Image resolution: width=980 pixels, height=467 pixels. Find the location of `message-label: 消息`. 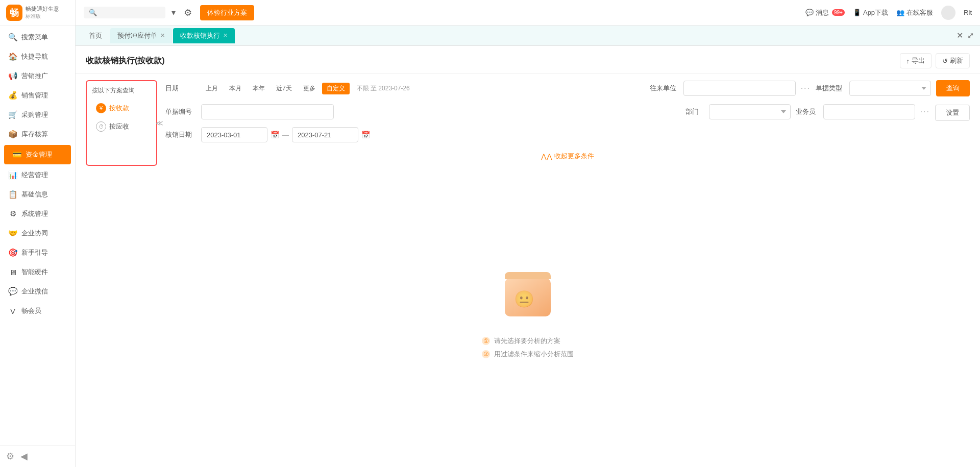

message-label: 消息 is located at coordinates (822, 13).